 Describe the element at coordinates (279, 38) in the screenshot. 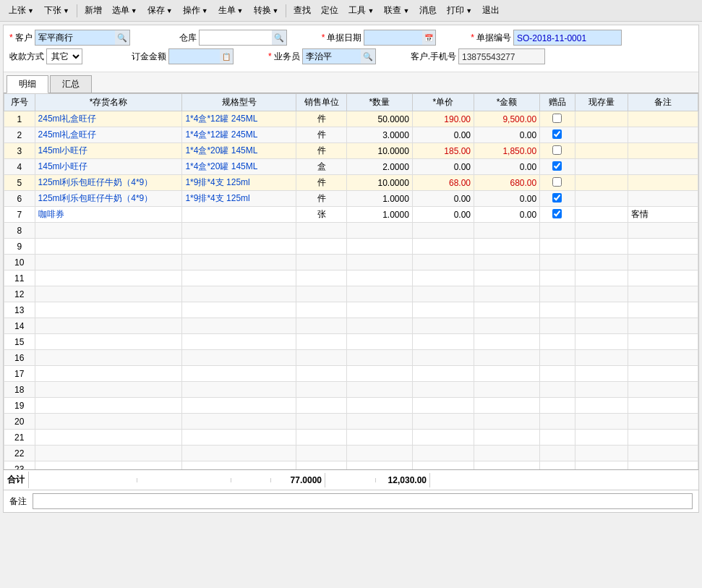

I see `warehouse-search-icon: 🔍` at that location.